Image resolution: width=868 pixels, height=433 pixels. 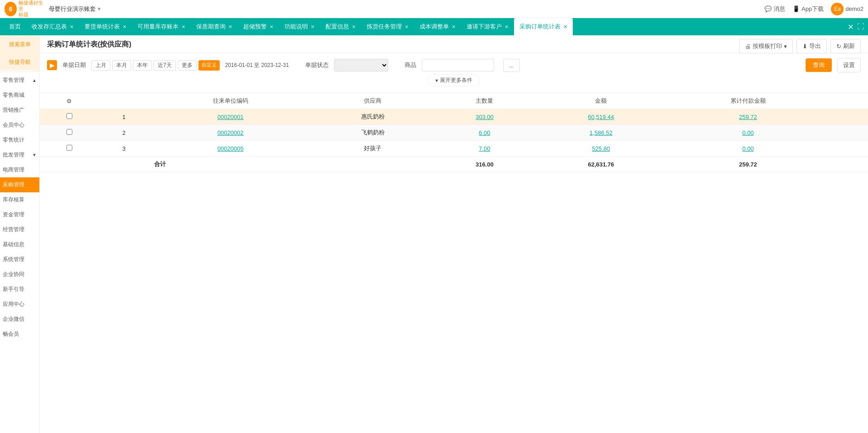 I want to click on tab-chengben: 成本调整单 ✕, so click(x=438, y=27).